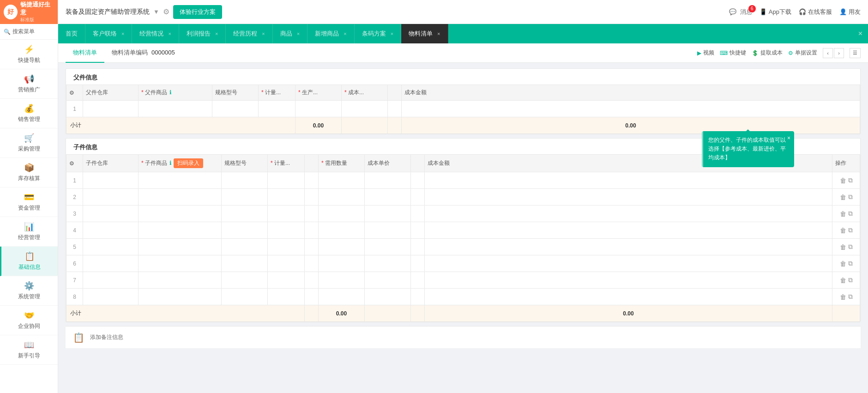 Image resolution: width=868 pixels, height=393 pixels. What do you see at coordinates (286, 181) in the screenshot?
I see `child-row-1-unit` at bounding box center [286, 181].